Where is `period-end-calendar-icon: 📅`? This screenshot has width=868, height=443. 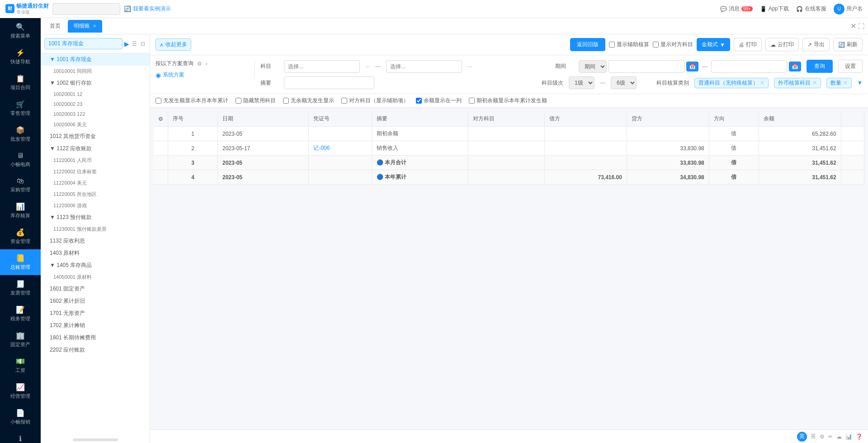
period-end-calendar-icon: 📅 is located at coordinates (795, 67).